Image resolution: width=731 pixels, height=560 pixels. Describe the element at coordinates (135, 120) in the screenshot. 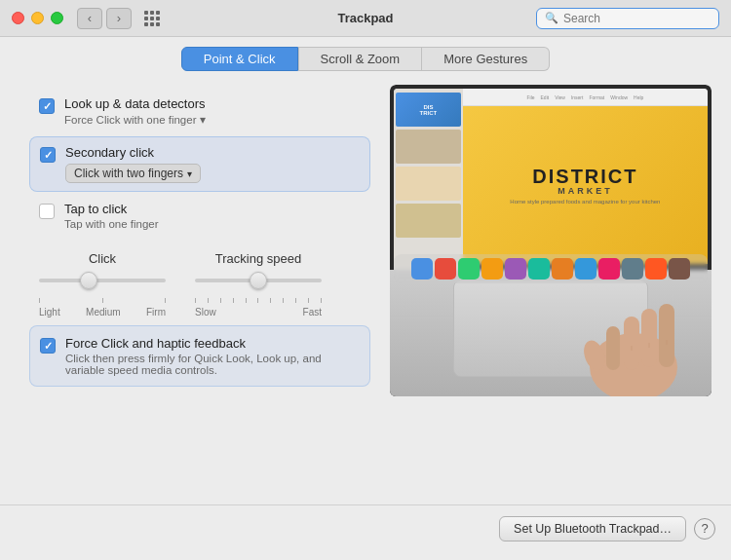

I see `option-sub-look-up: Force Click with one finger ▾` at that location.